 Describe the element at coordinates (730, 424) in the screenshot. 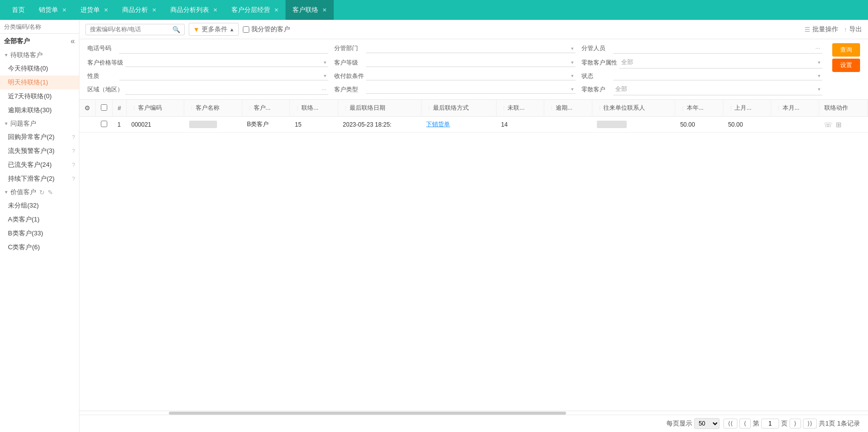

I see `page-first-button: ⟨⟨` at that location.